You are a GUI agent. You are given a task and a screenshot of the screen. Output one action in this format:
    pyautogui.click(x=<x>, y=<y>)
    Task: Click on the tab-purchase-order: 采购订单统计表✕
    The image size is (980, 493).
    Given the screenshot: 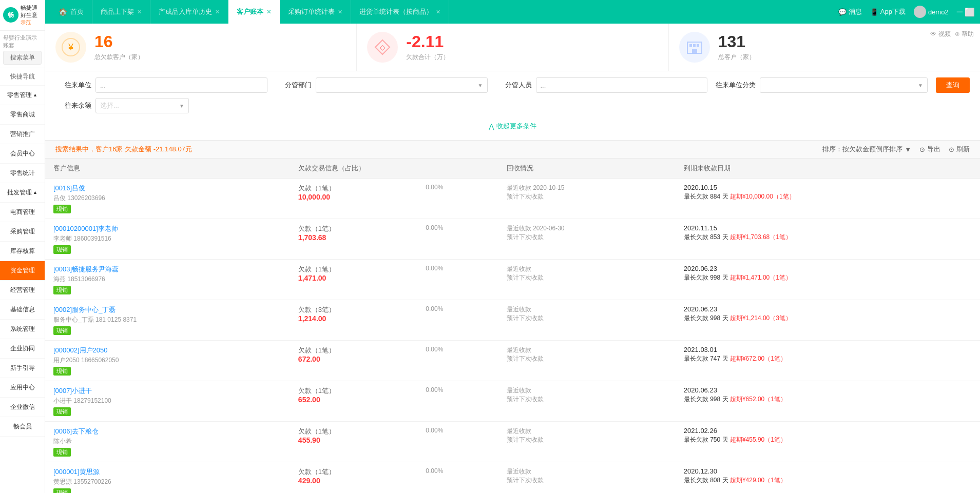 What is the action you would take?
    pyautogui.click(x=315, y=12)
    